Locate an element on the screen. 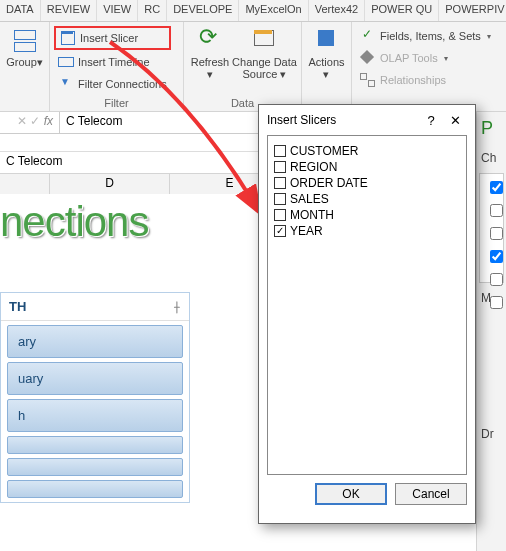  actions-button: Actions▾ is located at coordinates (326, 53).